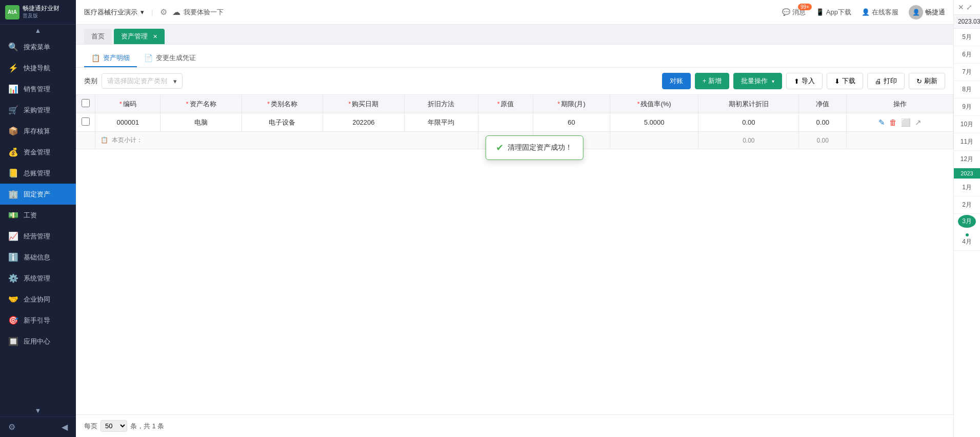 This screenshot has height=437, width=980. What do you see at coordinates (38, 278) in the screenshot?
I see `sidebar-item-system: ⚙️ 系统管理` at bounding box center [38, 278].